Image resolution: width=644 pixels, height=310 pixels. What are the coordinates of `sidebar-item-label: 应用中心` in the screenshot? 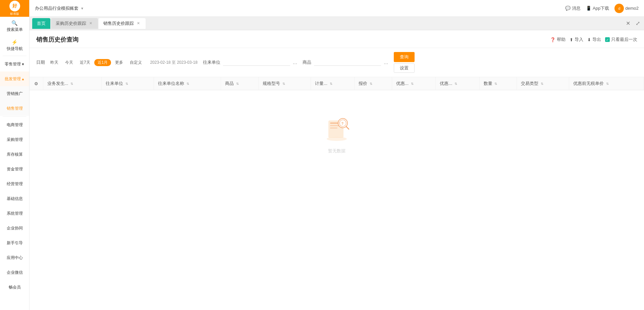 It's located at (15, 258).